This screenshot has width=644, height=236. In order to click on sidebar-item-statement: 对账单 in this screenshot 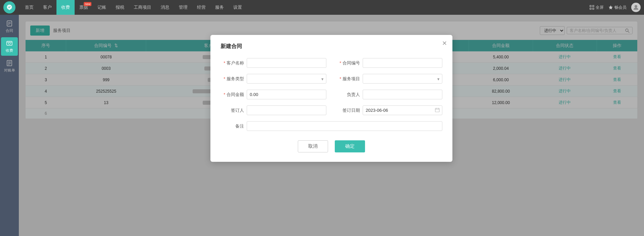, I will do `click(9, 66)`.